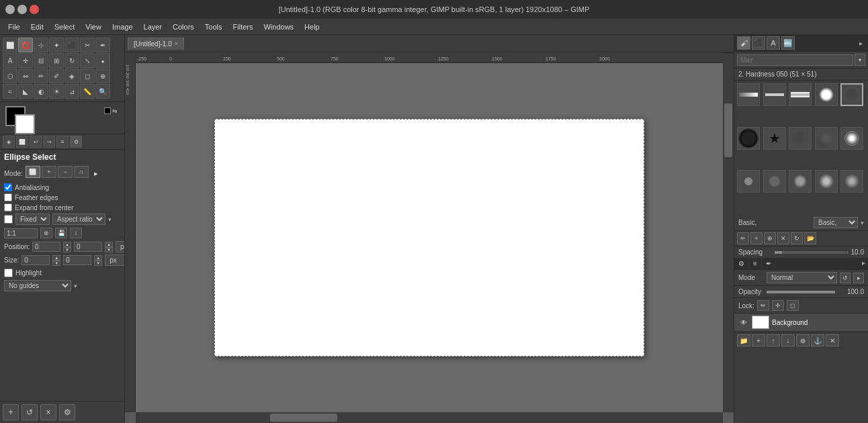 Image resolution: width=868 pixels, height=423 pixels. Describe the element at coordinates (96, 173) in the screenshot. I see `expand-icon: ▸` at that location.